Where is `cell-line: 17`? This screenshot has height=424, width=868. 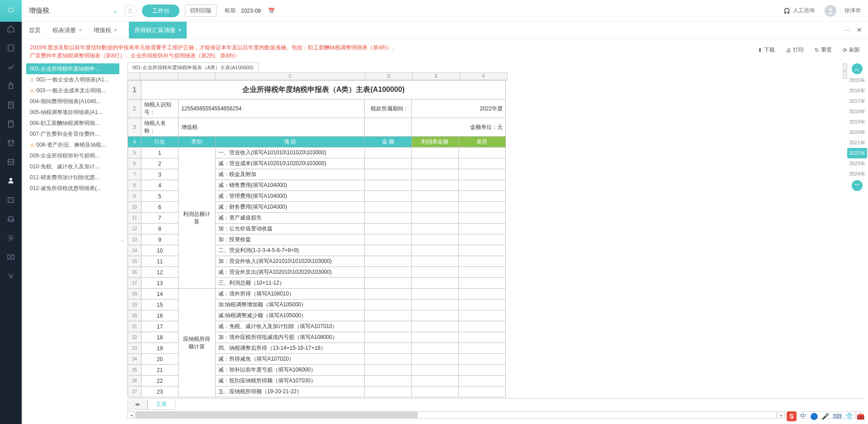 cell-line: 17 is located at coordinates (160, 327).